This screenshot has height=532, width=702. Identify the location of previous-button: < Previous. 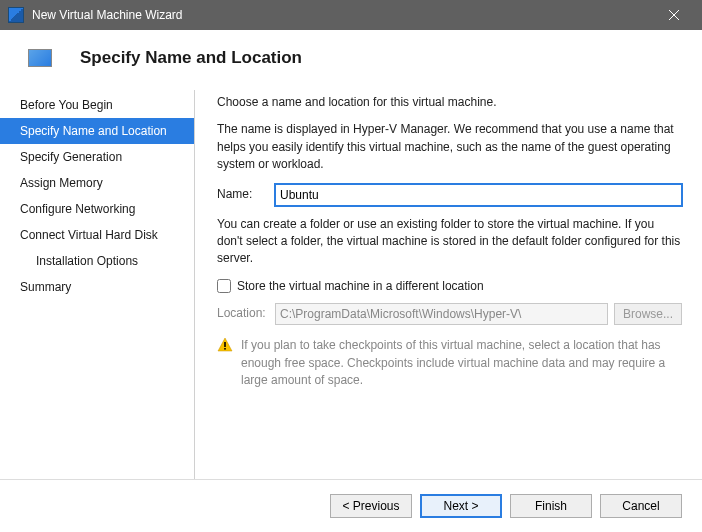
(371, 506).